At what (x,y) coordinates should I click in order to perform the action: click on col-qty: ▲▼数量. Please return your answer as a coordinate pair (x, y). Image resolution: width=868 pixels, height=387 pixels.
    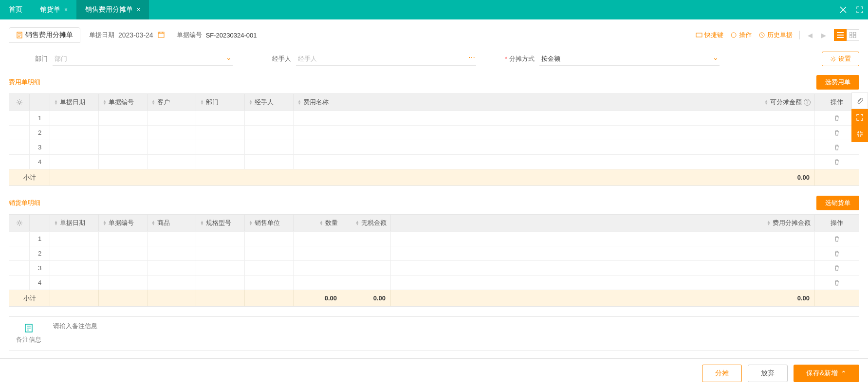
    Looking at the image, I should click on (318, 223).